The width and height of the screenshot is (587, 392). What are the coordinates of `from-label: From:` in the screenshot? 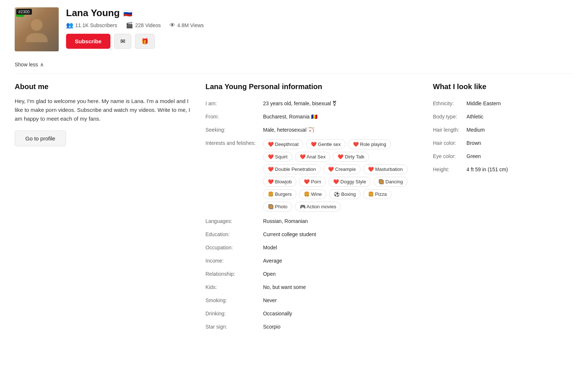 It's located at (234, 117).